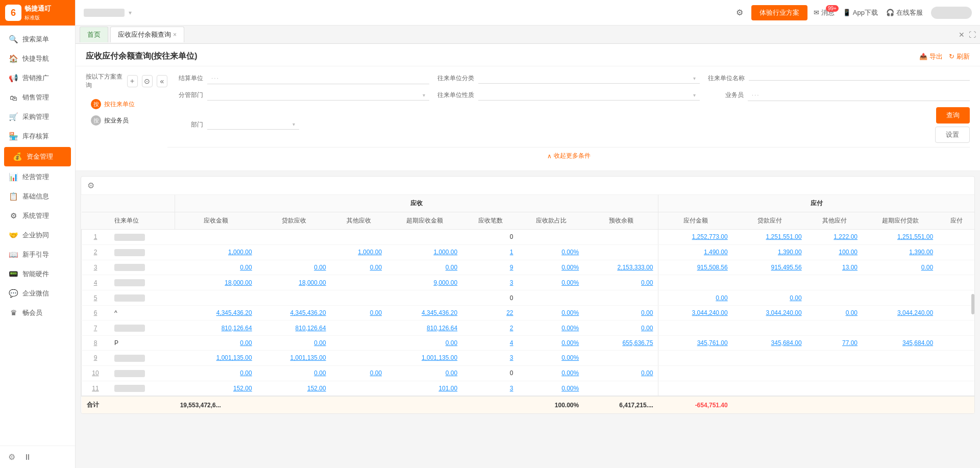 This screenshot has width=980, height=468. Describe the element at coordinates (147, 81) in the screenshot. I see `edit-scheme-btn: ⊙` at that location.